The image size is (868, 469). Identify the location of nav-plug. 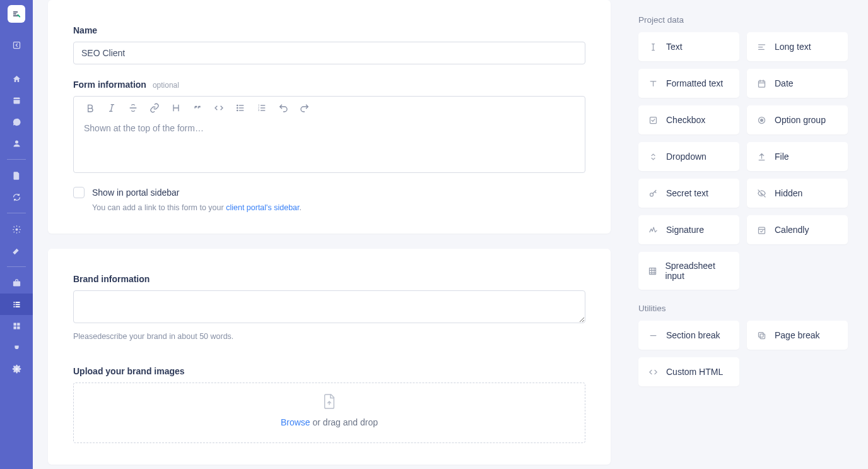
(16, 347).